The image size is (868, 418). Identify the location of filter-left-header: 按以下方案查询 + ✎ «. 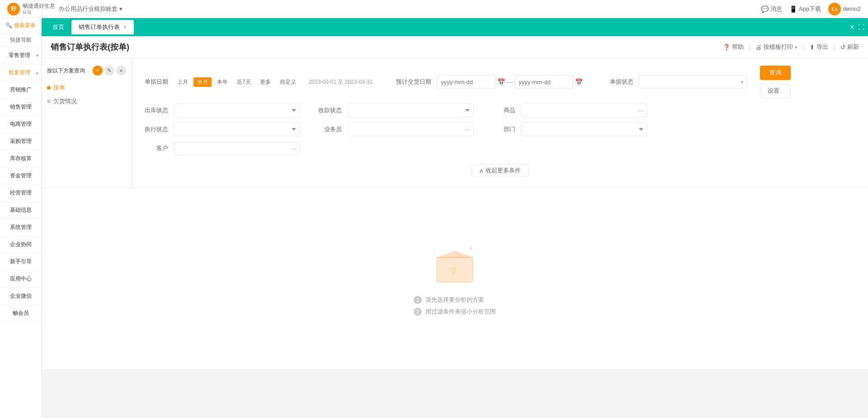
(87, 71).